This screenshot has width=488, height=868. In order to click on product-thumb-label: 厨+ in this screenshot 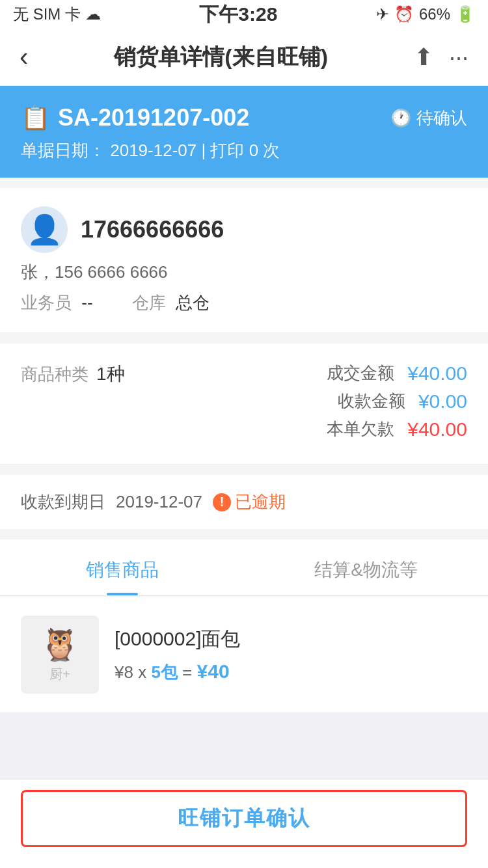, I will do `click(60, 674)`.